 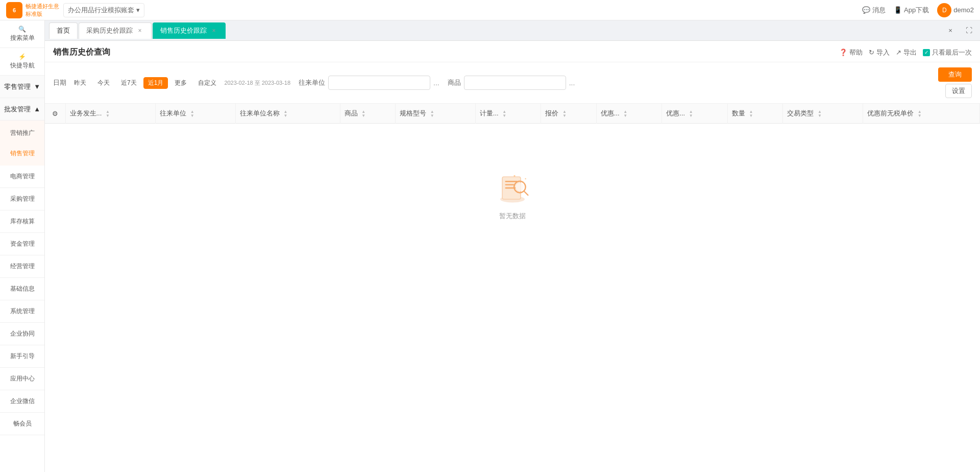 What do you see at coordinates (368, 113) in the screenshot?
I see `col-goods: 商品 ▲▼` at bounding box center [368, 113].